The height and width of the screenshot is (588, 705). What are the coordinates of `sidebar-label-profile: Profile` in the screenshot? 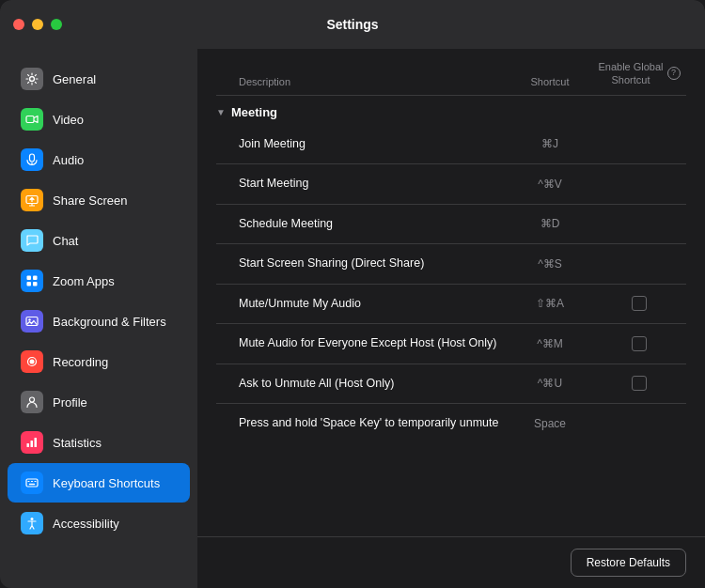 It's located at (70, 402).